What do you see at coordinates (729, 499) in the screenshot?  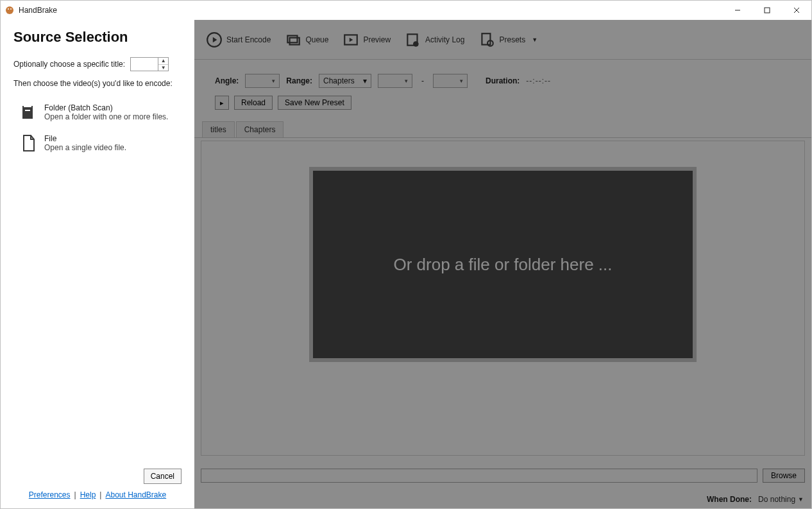 I see `when-done-label: When Done:` at bounding box center [729, 499].